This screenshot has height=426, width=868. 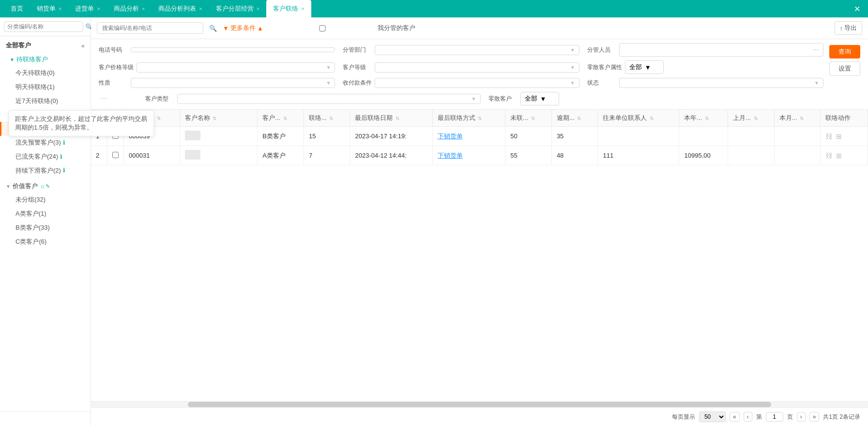 What do you see at coordinates (83, 45) in the screenshot?
I see `sidebar-collapse-icon: «` at bounding box center [83, 45].